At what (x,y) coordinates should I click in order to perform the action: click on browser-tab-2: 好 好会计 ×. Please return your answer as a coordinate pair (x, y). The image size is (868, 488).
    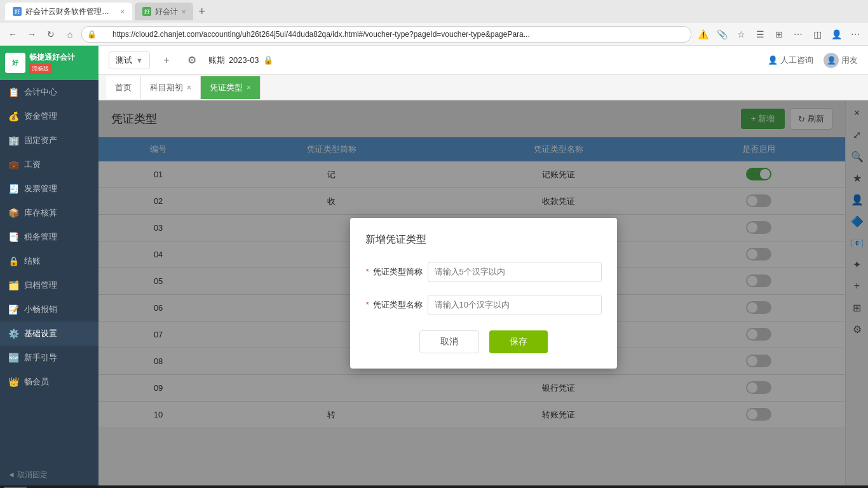
    Looking at the image, I should click on (164, 11).